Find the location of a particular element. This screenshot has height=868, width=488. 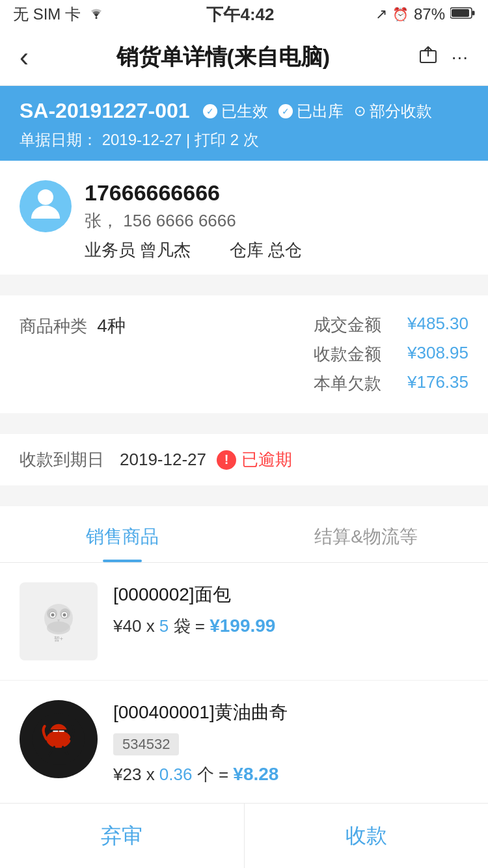

product-total-2: ¥8.28 is located at coordinates (256, 774).